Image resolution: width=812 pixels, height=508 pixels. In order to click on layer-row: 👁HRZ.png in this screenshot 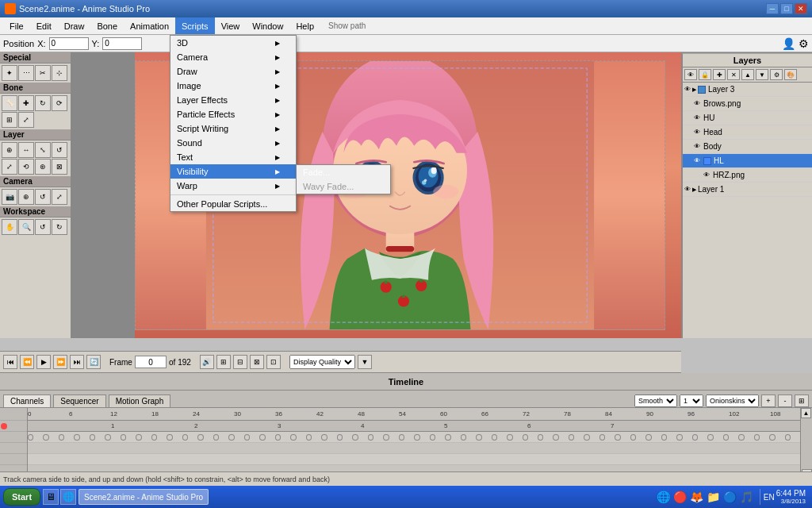, I will do `click(747, 175)`.